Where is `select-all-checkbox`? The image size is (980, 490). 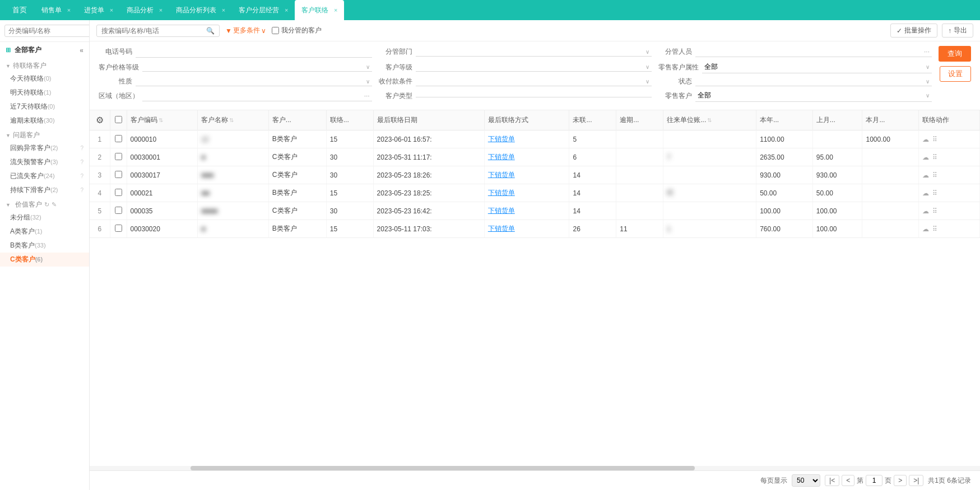
select-all-checkbox is located at coordinates (119, 120).